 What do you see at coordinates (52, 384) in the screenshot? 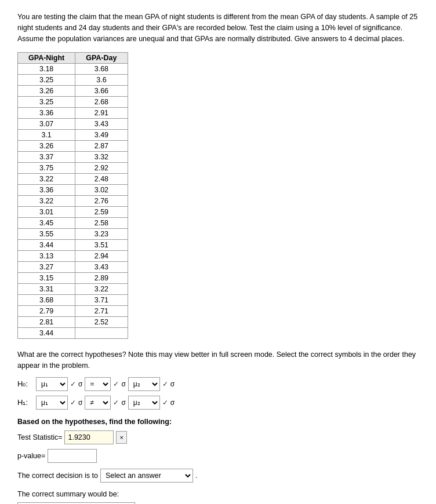
I see `h0-select1: μ₁μ₂σ₁σ₂` at bounding box center [52, 384].